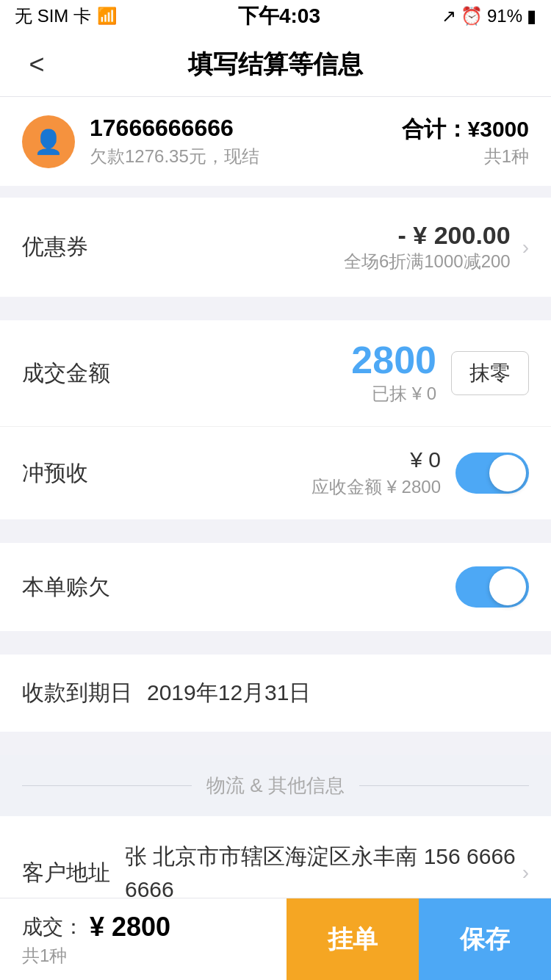 The image size is (551, 980). I want to click on spacer3, so click(276, 649).